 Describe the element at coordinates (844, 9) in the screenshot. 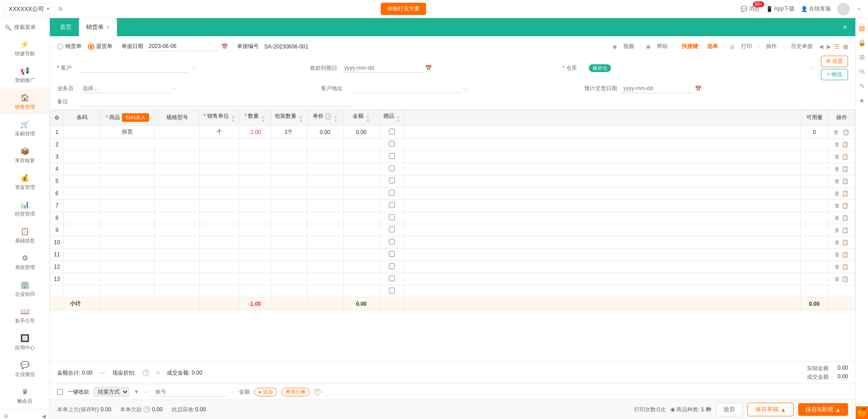

I see `avatar` at that location.